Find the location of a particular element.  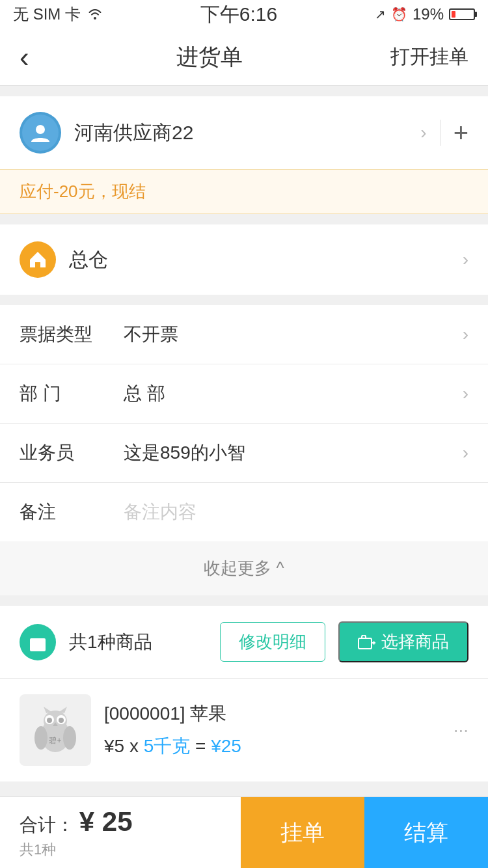

product-unit-price: ¥5 is located at coordinates (115, 746).